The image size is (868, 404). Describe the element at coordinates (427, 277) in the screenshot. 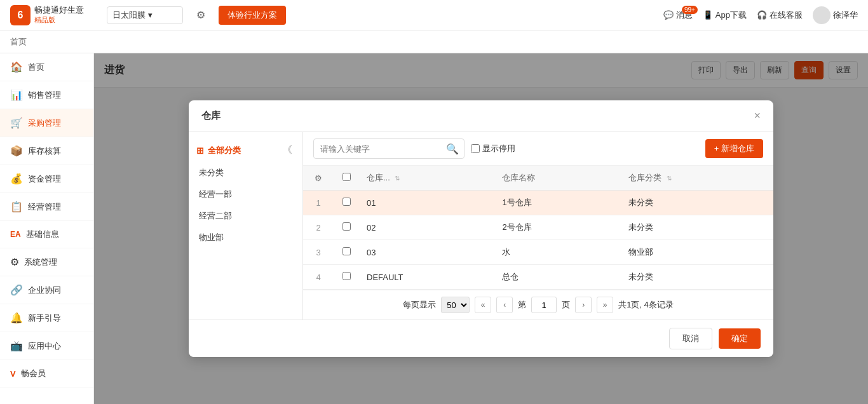

I see `row-code-4: DEFAULT` at that location.